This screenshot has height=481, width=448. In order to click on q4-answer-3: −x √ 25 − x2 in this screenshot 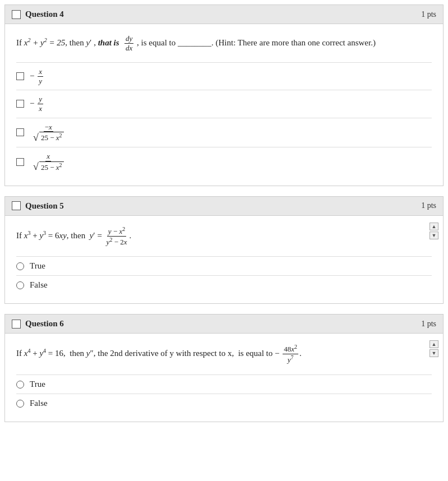, I will do `click(224, 132)`.